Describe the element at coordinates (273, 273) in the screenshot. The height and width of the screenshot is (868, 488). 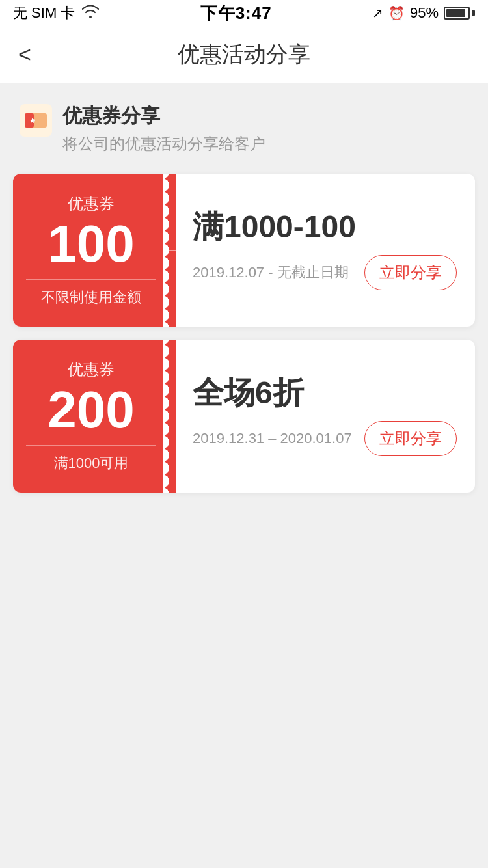
I see `coupon-date-1: 2019.12.07 - 无截止日期` at that location.